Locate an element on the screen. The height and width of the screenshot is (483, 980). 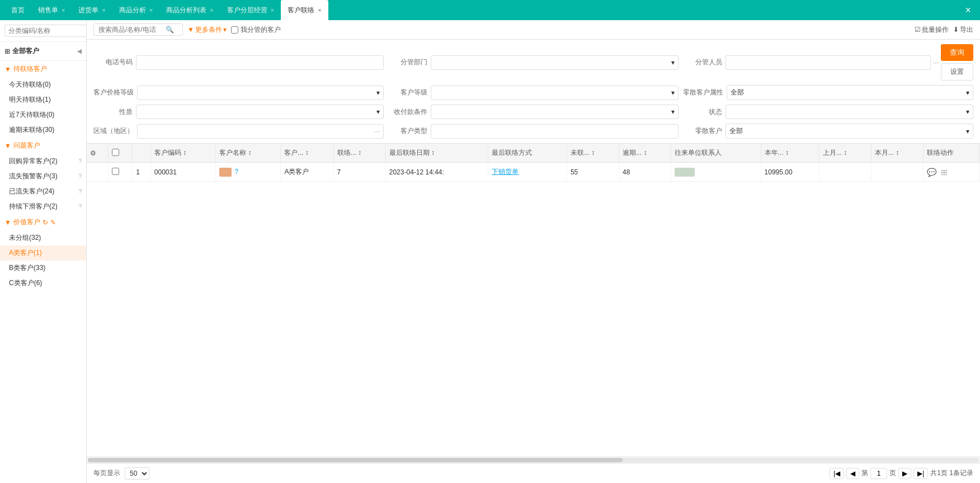
collapse-icon: ◀ is located at coordinates (79, 51).